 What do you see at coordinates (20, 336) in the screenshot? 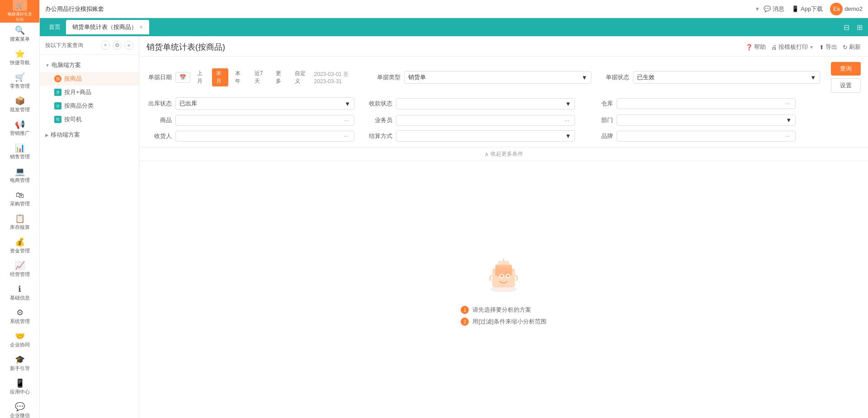
I see `sidebar-icon-13: 🤝` at bounding box center [20, 336].